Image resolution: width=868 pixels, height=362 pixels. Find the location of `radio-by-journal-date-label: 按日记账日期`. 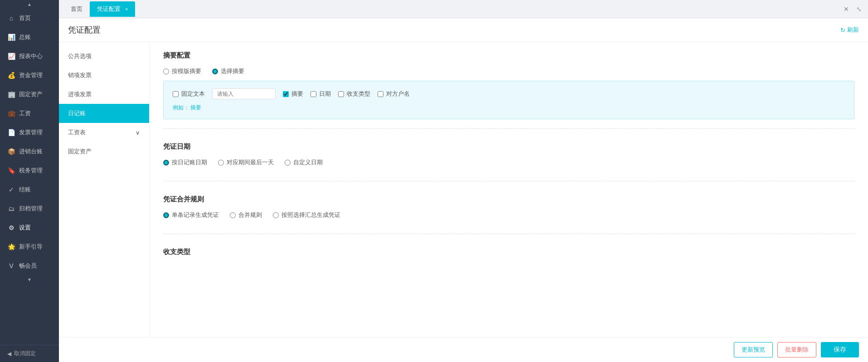

radio-by-journal-date-label: 按日记账日期 is located at coordinates (189, 162).